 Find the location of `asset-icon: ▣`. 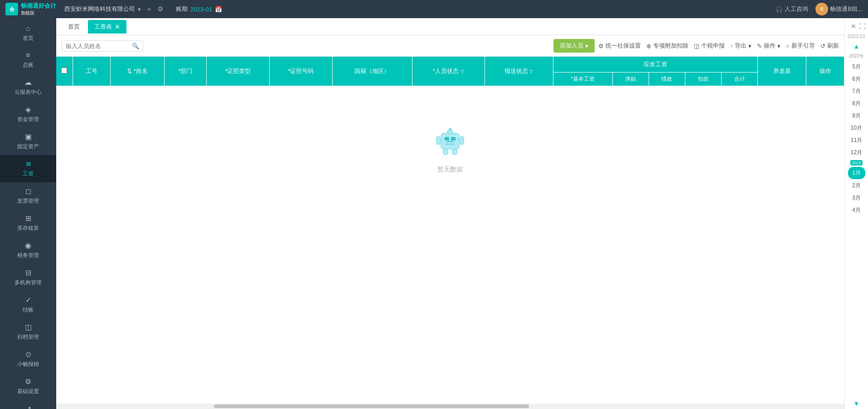

asset-icon: ▣ is located at coordinates (28, 137).